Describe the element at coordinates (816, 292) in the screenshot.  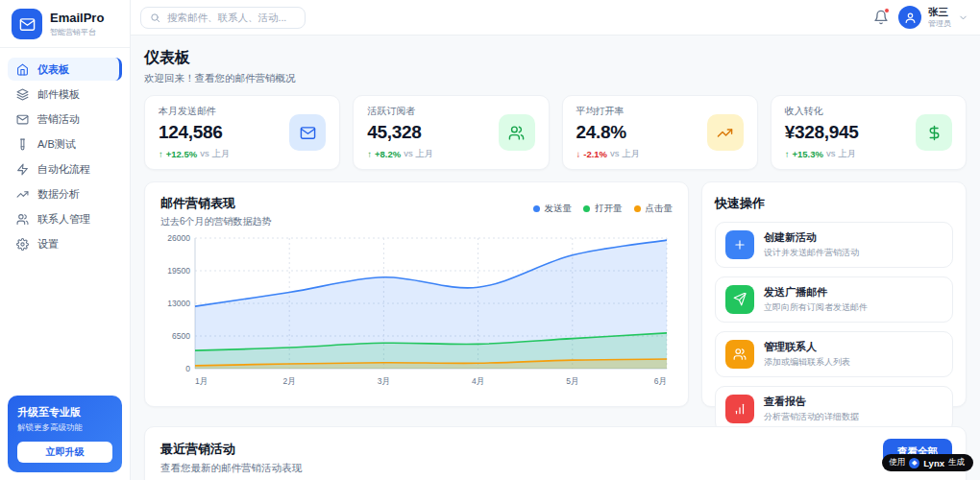
I see `quick-action-title: 发送广播邮件` at that location.